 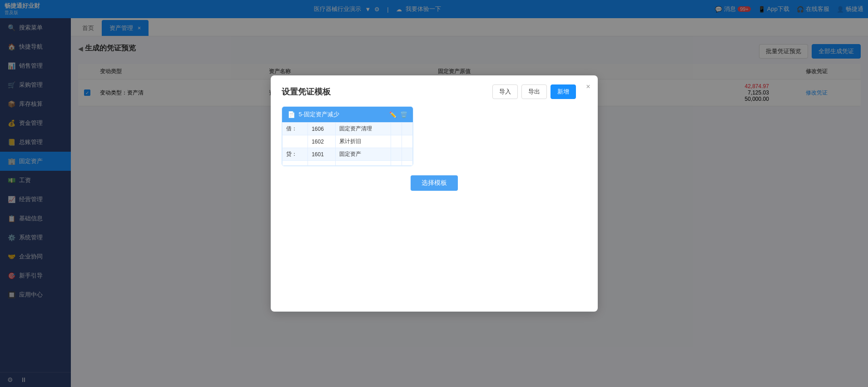 What do you see at coordinates (347, 154) in the screenshot?
I see `template-row-3: 贷： 1601 固定资产` at bounding box center [347, 154].